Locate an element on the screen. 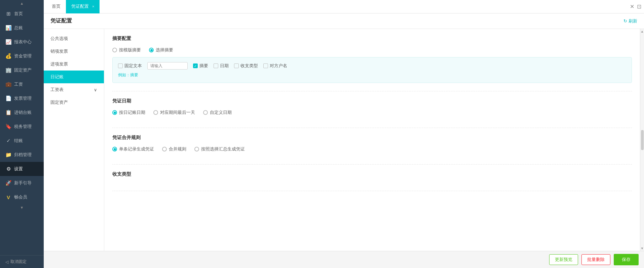 This screenshot has width=644, height=268. checkbox-label: 摘要 is located at coordinates (204, 66).